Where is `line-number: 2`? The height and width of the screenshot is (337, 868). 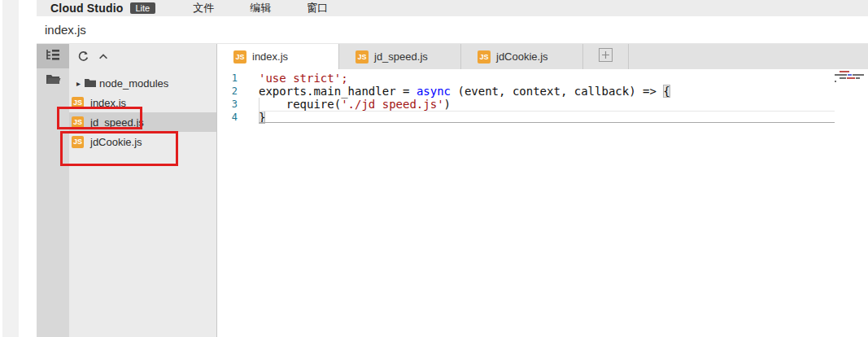 line-number: 2 is located at coordinates (238, 91).